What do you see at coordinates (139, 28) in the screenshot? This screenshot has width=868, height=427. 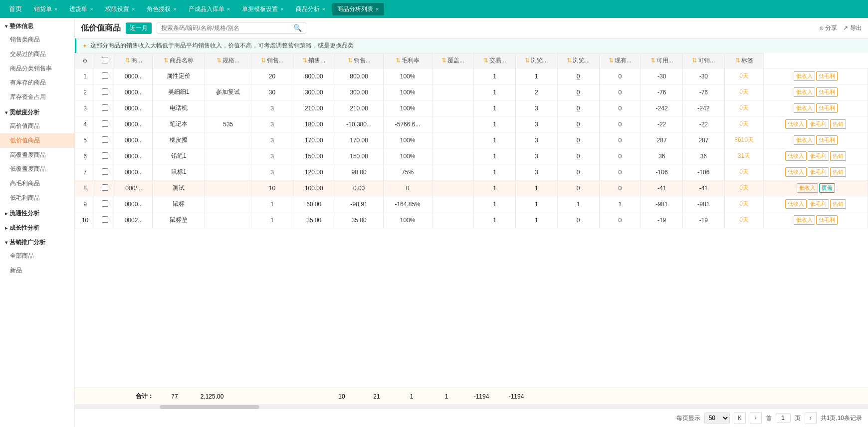 I see `period-button: 近一月` at bounding box center [139, 28].